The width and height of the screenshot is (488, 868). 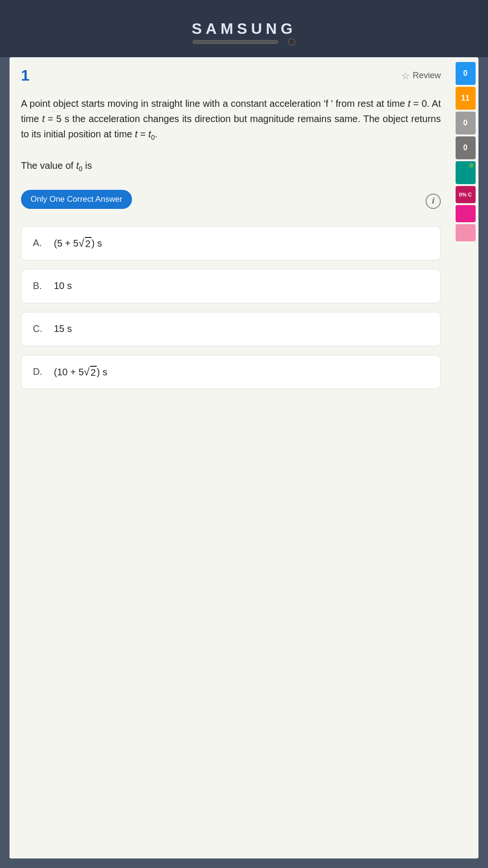 I want to click on option-d: D. (10 + 5√2) s, so click(x=231, y=372).